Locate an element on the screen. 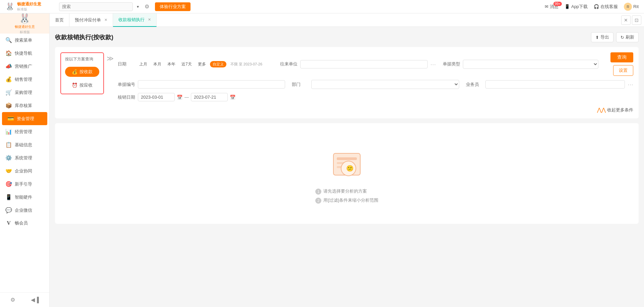 The width and height of the screenshot is (644, 307). logo-area: 🐰 畅捷通好生意 标准版 is located at coordinates (30, 7).